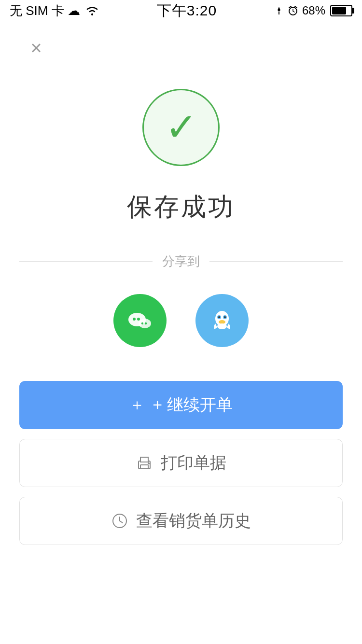 The width and height of the screenshot is (362, 644). Describe the element at coordinates (181, 463) in the screenshot. I see `print-button: 打印单据` at that location.